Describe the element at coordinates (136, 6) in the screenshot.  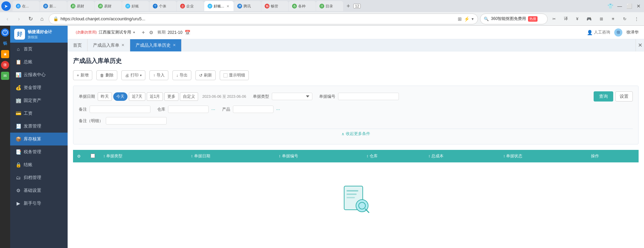
I see `tab-5: 好 好账` at that location.